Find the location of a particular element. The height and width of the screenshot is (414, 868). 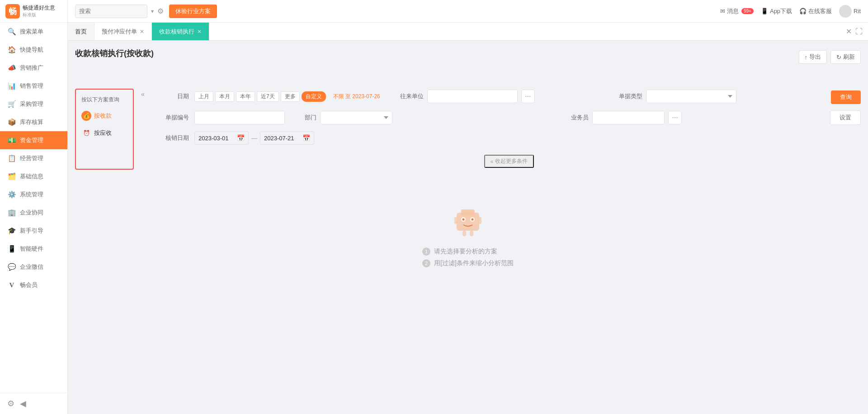

collapse-more-area: « 收起更多条件 is located at coordinates (509, 160).